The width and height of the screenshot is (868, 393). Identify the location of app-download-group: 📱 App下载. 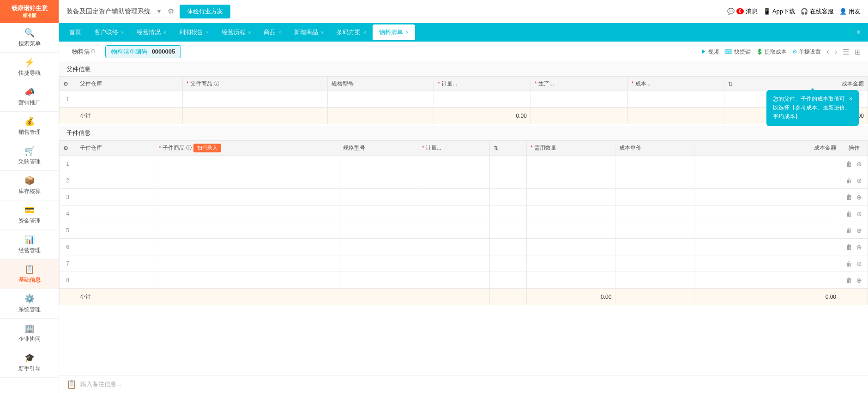
(779, 12).